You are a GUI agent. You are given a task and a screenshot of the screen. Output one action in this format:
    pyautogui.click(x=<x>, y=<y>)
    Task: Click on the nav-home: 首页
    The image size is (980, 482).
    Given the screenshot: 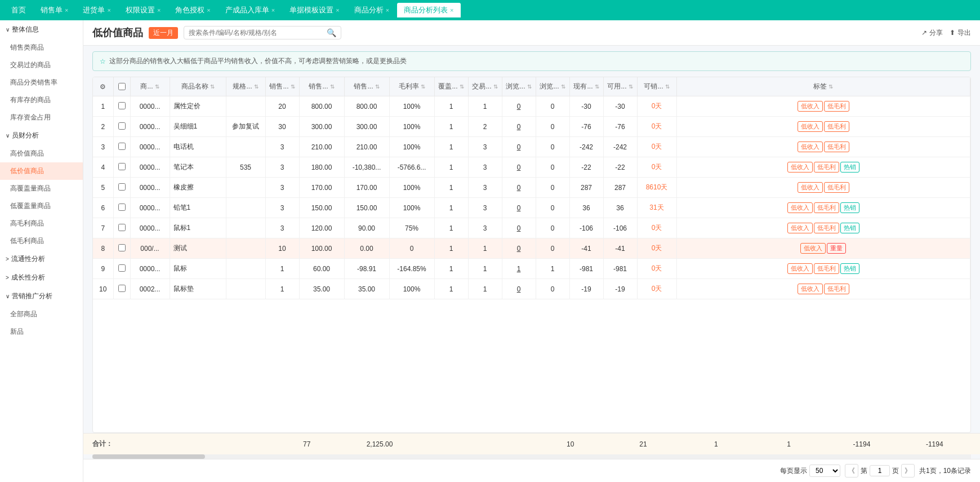 What is the action you would take?
    pyautogui.click(x=19, y=10)
    